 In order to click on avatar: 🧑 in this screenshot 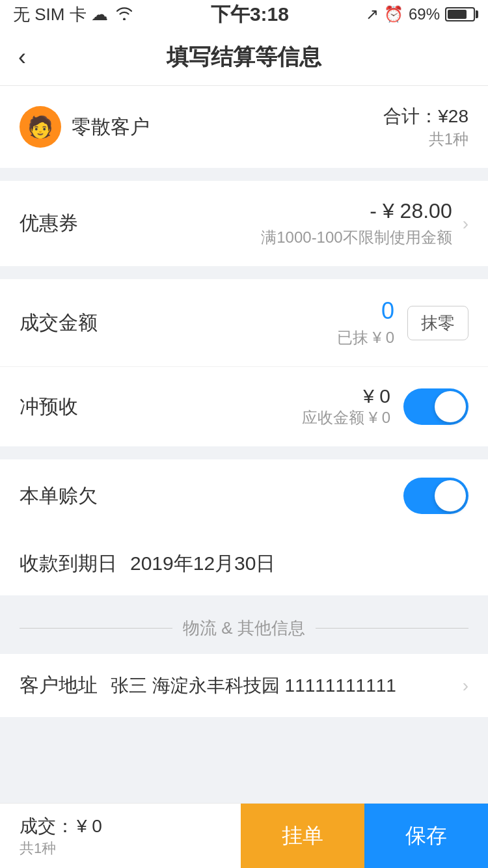, I will do `click(40, 127)`.